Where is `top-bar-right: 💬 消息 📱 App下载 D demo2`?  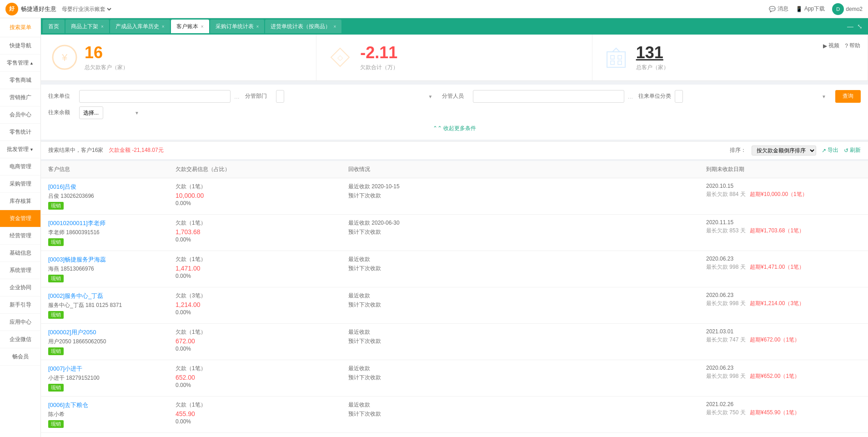 top-bar-right: 💬 消息 📱 App下载 D demo2 is located at coordinates (816, 9).